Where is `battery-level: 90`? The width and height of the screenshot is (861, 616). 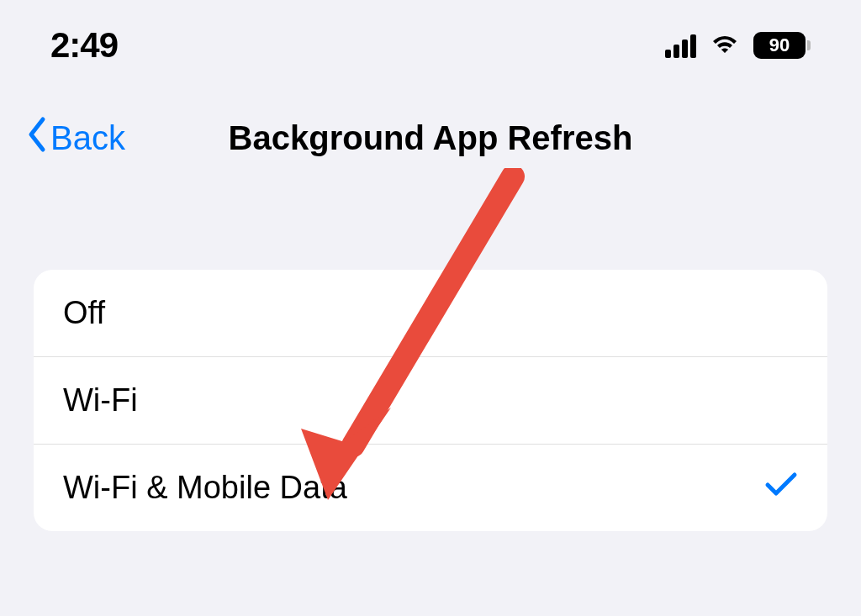 battery-level: 90 is located at coordinates (779, 45).